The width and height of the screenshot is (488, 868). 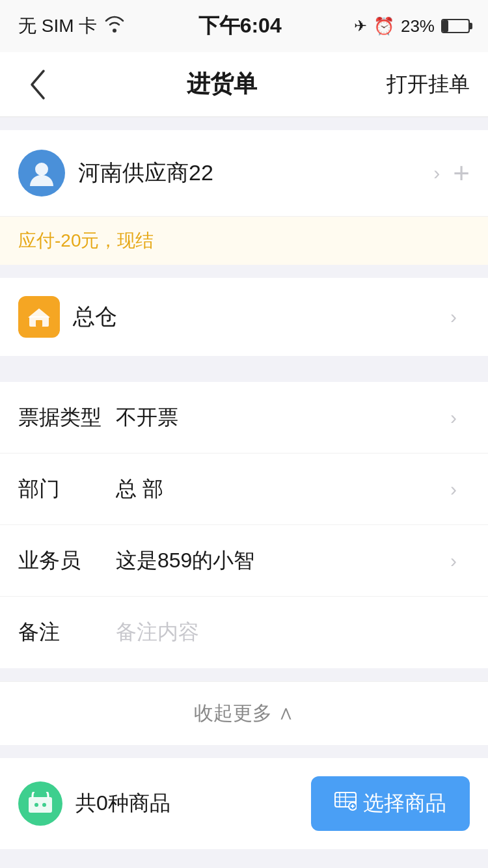 I want to click on supplier-row: 河南供应商22 › +, so click(x=244, y=173).